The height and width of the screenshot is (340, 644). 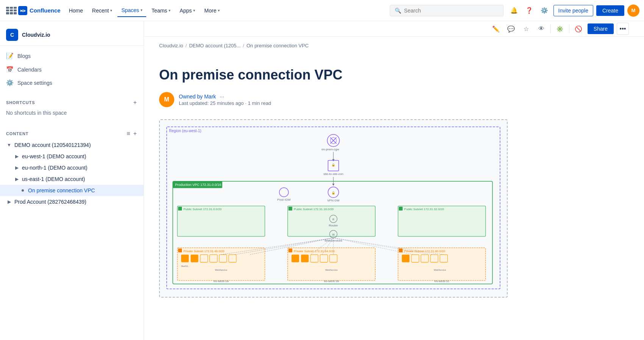 What do you see at coordinates (452, 11) in the screenshot?
I see `search-input` at bounding box center [452, 11].